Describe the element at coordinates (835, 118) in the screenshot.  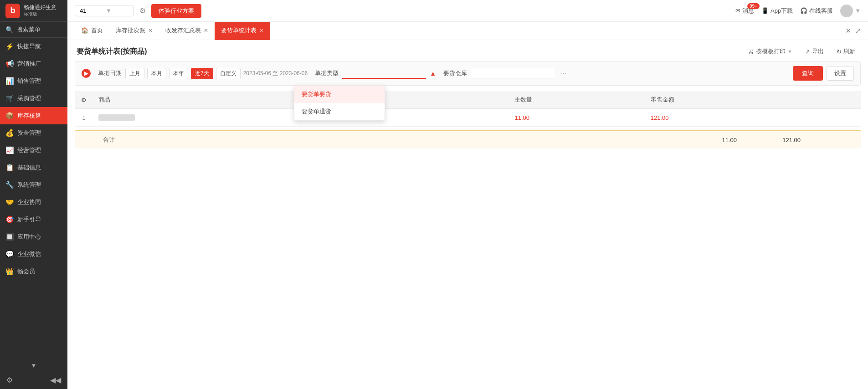
I see `row-extra` at that location.